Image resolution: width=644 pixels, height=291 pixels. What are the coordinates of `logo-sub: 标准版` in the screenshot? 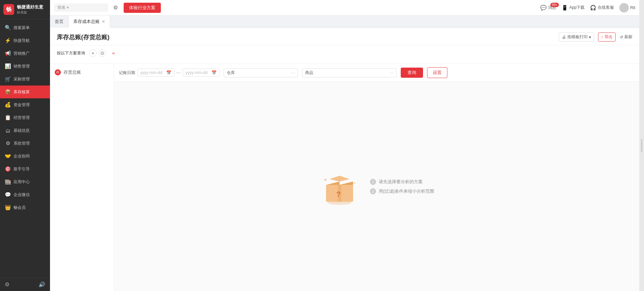 It's located at (30, 13).